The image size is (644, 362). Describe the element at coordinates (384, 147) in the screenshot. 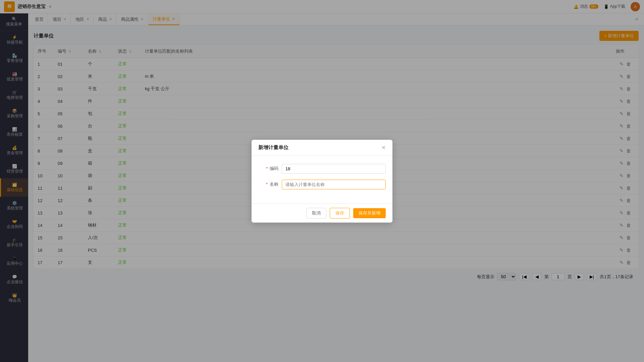

I see `modal-close-btn: ✕` at that location.